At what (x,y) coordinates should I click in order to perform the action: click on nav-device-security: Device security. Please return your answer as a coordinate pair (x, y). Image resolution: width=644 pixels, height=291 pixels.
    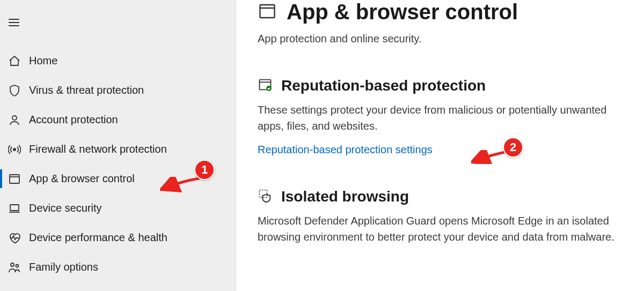
    Looking at the image, I should click on (118, 208).